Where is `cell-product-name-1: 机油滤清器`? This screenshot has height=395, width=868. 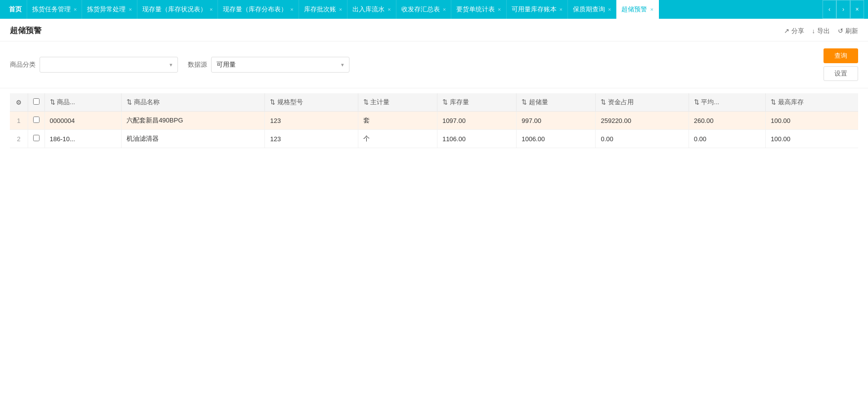 cell-product-name-1: 机油滤清器 is located at coordinates (193, 139).